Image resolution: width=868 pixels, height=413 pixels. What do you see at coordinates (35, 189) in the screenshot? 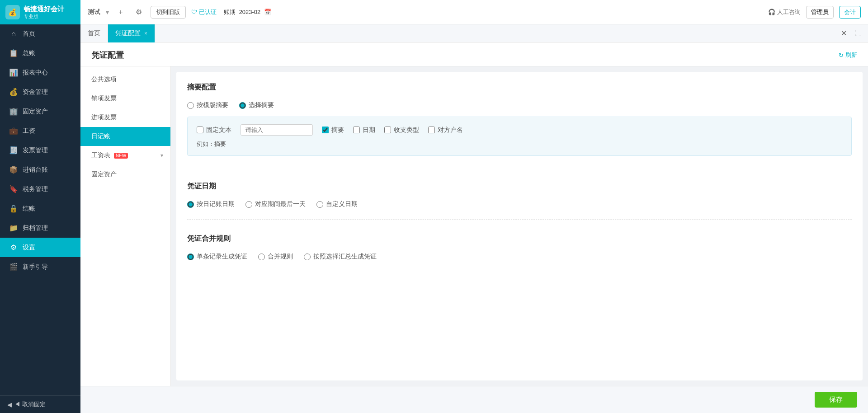
I see `sidebar-label-tax: 税务管理` at bounding box center [35, 189].